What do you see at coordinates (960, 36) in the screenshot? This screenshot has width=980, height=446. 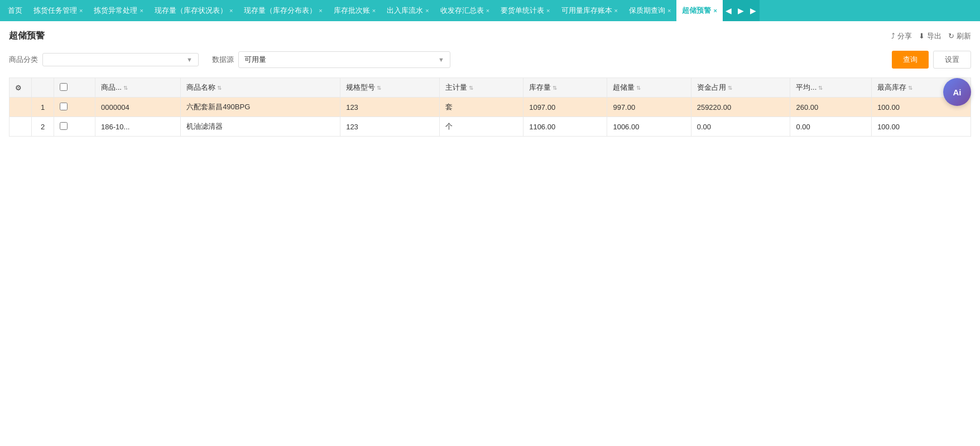 I see `refresh-button: ↻ 刷新` at bounding box center [960, 36].